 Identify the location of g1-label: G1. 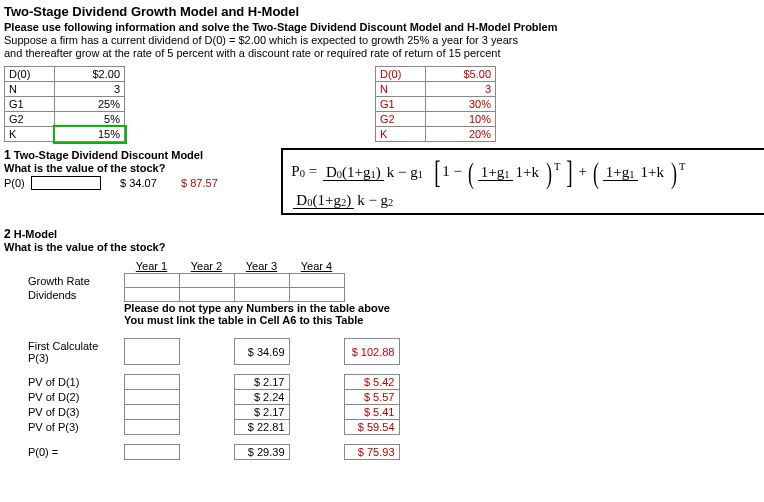
(30, 104).